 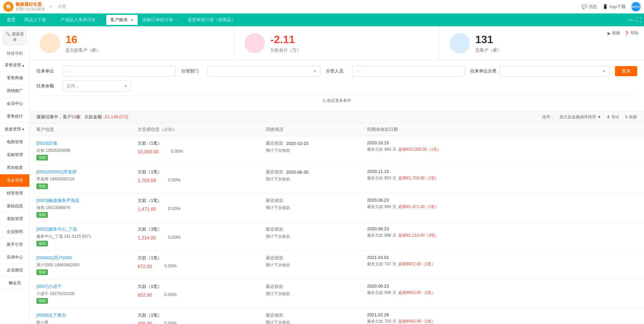 I want to click on collection-date-2: 2020-06-30, so click(x=298, y=172).